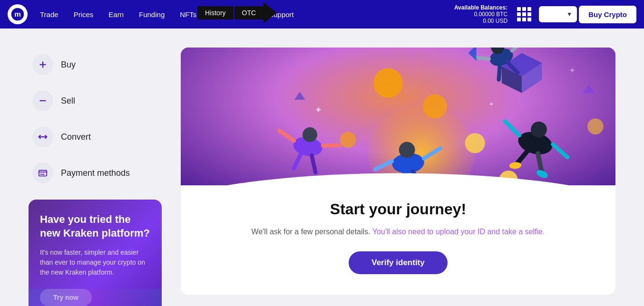  I want to click on usd-balance: 0.00 USD, so click(481, 21).